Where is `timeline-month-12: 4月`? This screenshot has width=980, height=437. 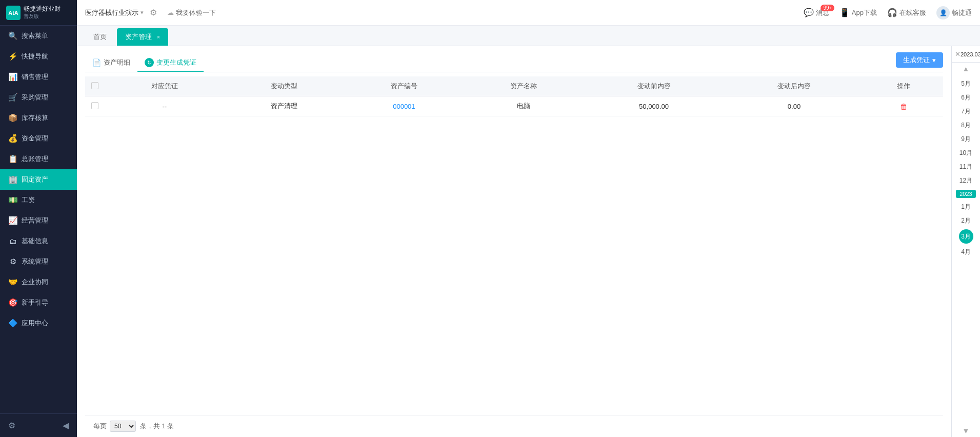
timeline-month-12: 4月 is located at coordinates (966, 252).